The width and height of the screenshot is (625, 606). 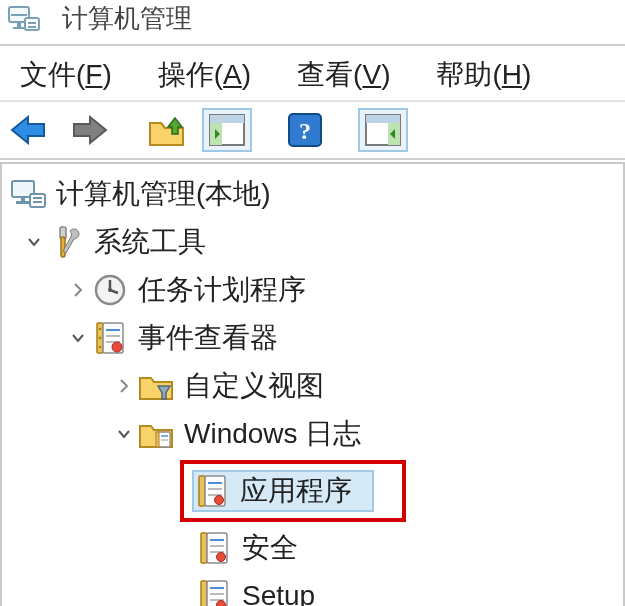 I want to click on arrow-right-icon, so click(x=89, y=130).